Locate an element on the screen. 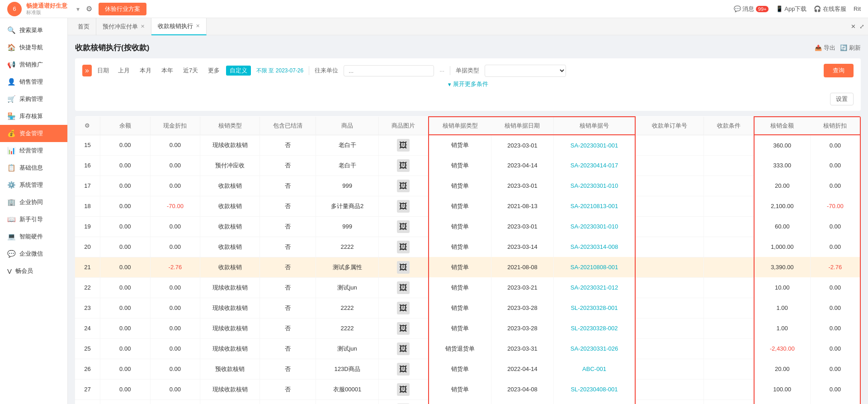  sidebar-item-quick-nav: 🏠快捷导航 is located at coordinates (33, 48).